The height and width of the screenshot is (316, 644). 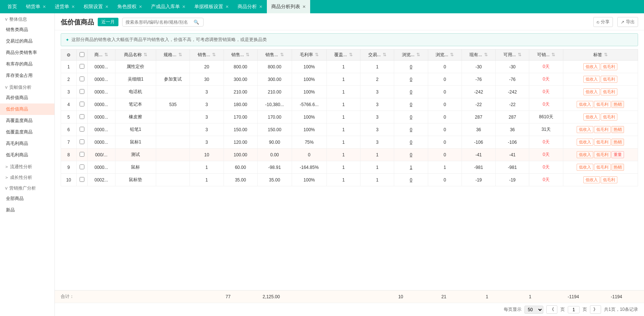 What do you see at coordinates (27, 166) in the screenshot?
I see `sidebar-group-circulation: ＞ 流通性分析` at bounding box center [27, 166].